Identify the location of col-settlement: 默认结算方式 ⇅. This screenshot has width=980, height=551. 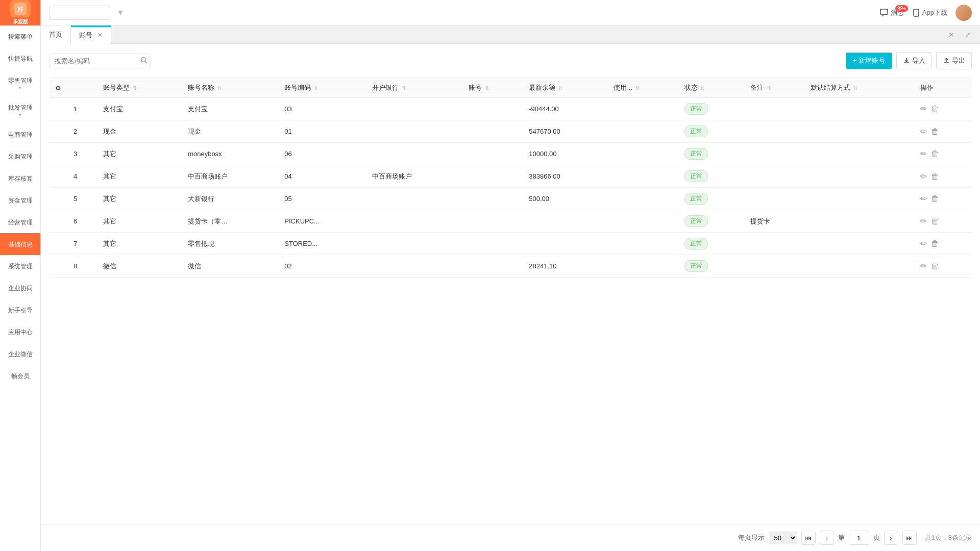
(859, 88).